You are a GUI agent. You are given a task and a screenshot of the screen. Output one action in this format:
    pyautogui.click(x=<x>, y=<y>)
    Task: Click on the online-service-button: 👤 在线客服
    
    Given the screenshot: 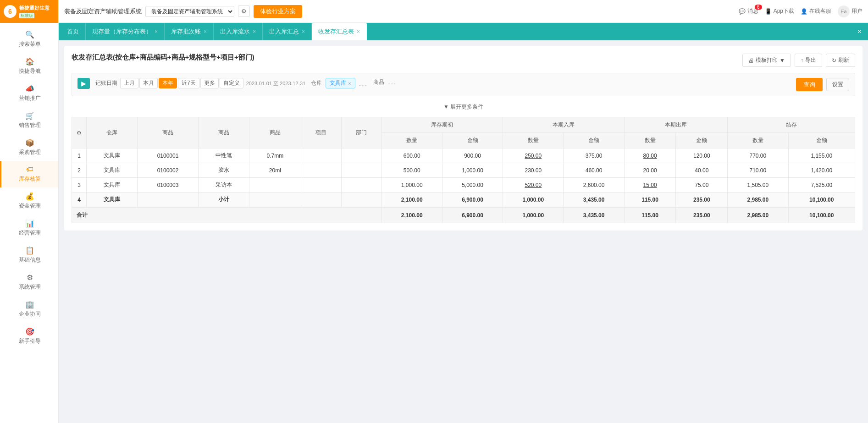 What is the action you would take?
    pyautogui.click(x=816, y=11)
    